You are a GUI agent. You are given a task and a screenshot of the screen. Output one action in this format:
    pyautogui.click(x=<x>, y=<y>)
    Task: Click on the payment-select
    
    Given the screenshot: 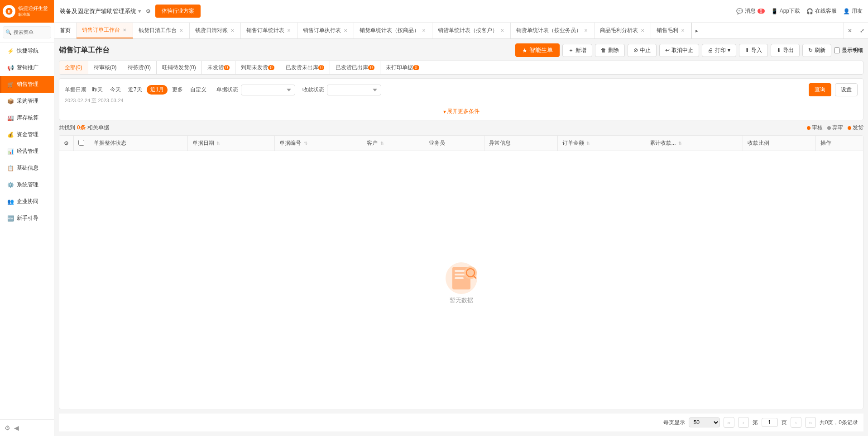 What is the action you would take?
    pyautogui.click(x=354, y=90)
    